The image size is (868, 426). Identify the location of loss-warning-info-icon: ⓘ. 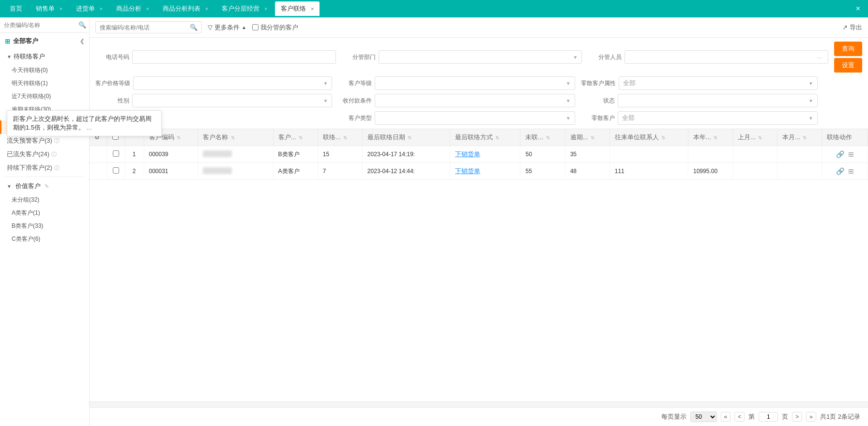
(57, 141).